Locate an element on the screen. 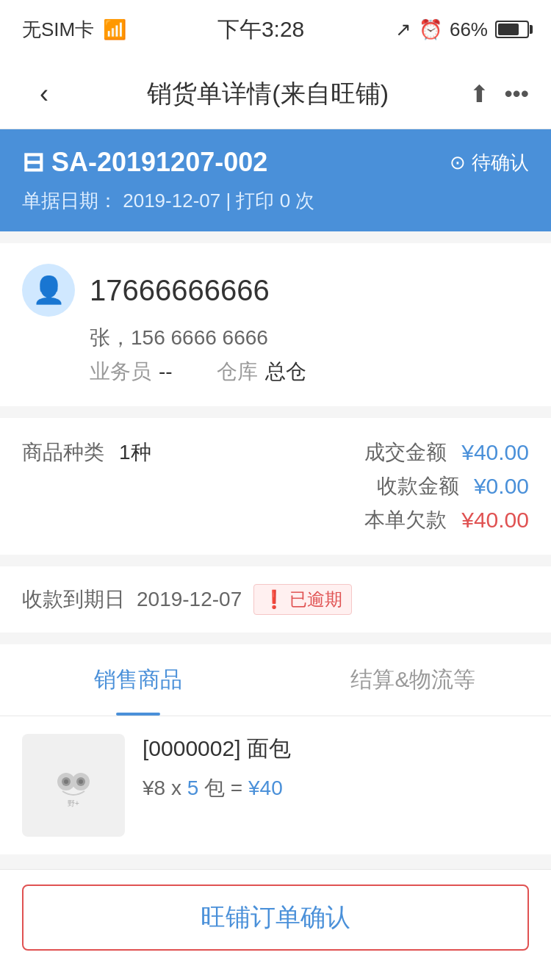 This screenshot has height=980, width=551. product-code: [0000002] is located at coordinates (191, 748).